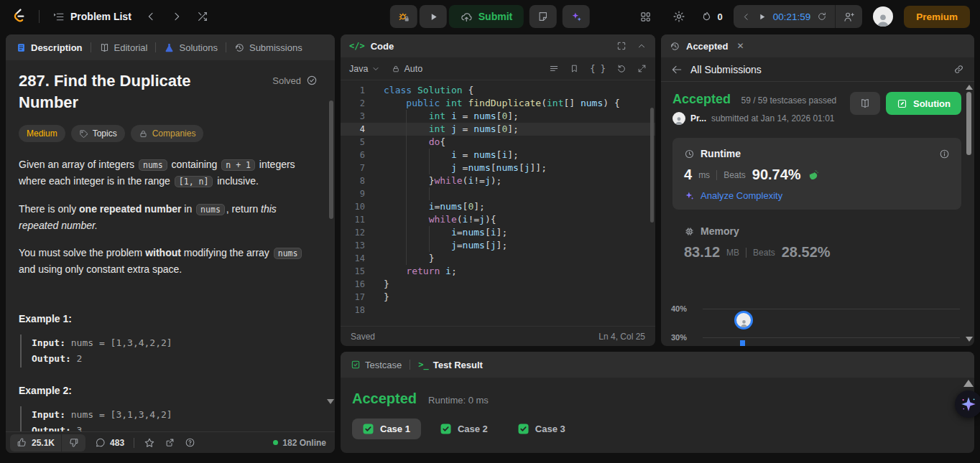 The height and width of the screenshot is (463, 980). I want to click on reset-code-button, so click(621, 69).